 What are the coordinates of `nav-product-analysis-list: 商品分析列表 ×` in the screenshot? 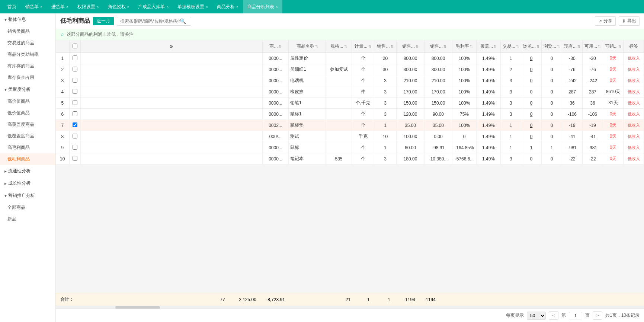 It's located at (263, 7).